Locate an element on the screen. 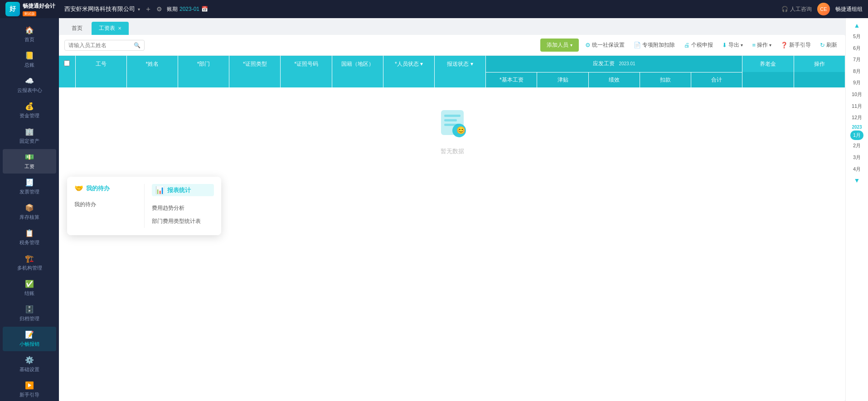  th-sub-nation is located at coordinates (357, 80).